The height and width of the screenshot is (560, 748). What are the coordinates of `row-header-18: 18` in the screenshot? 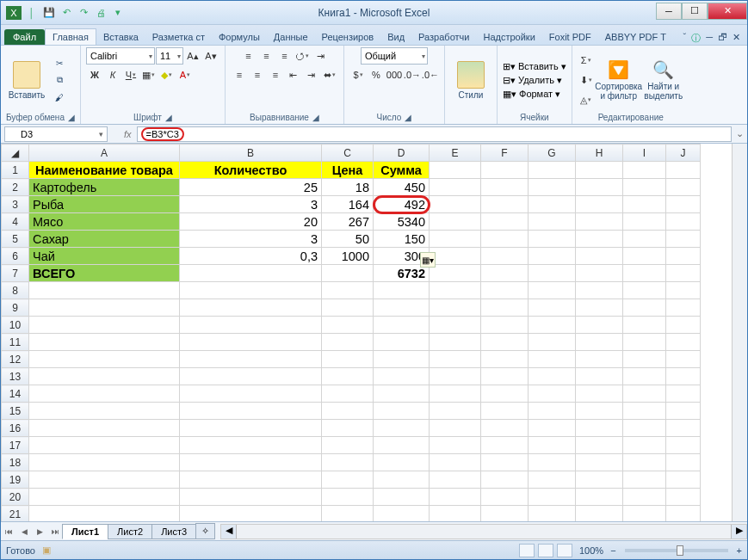 It's located at (15, 463).